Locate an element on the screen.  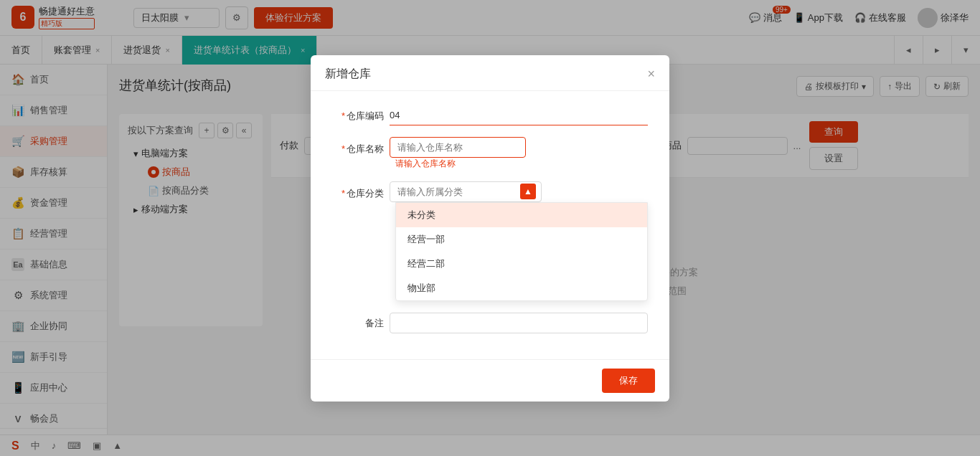
modal-header: 新增仓库 × is located at coordinates (490, 73).